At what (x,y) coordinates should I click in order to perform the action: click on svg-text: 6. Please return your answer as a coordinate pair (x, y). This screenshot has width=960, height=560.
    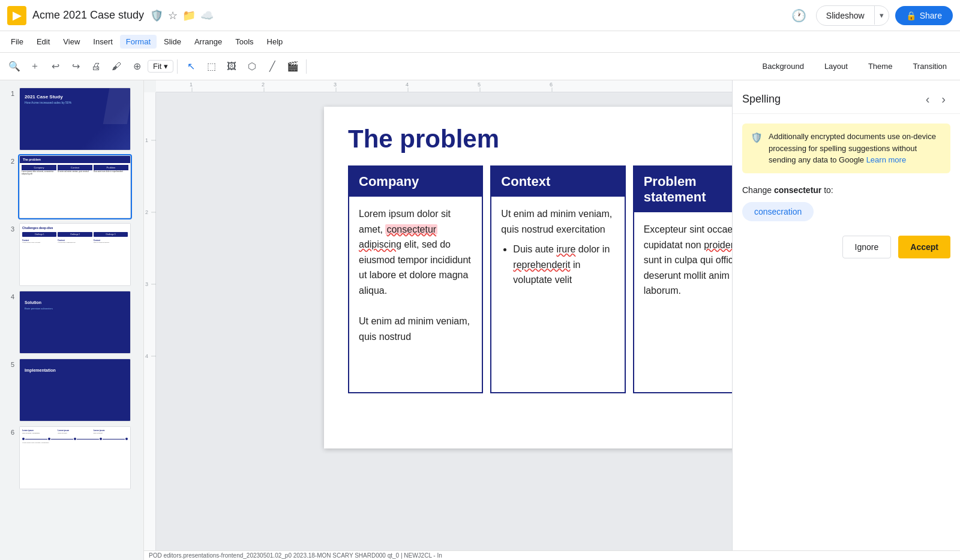
    Looking at the image, I should click on (551, 85).